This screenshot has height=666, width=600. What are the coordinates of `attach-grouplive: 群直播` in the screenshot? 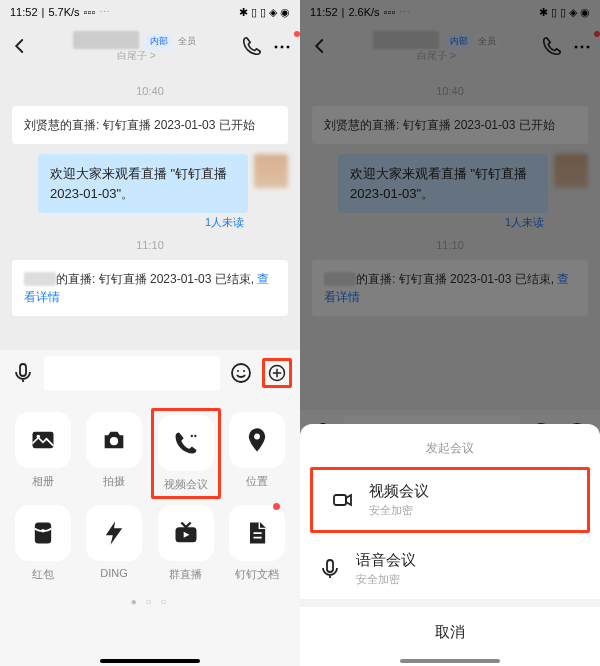 It's located at (186, 544).